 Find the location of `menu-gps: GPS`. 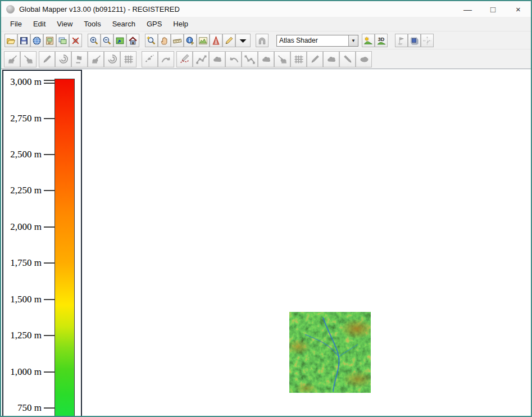

menu-gps: GPS is located at coordinates (154, 24).